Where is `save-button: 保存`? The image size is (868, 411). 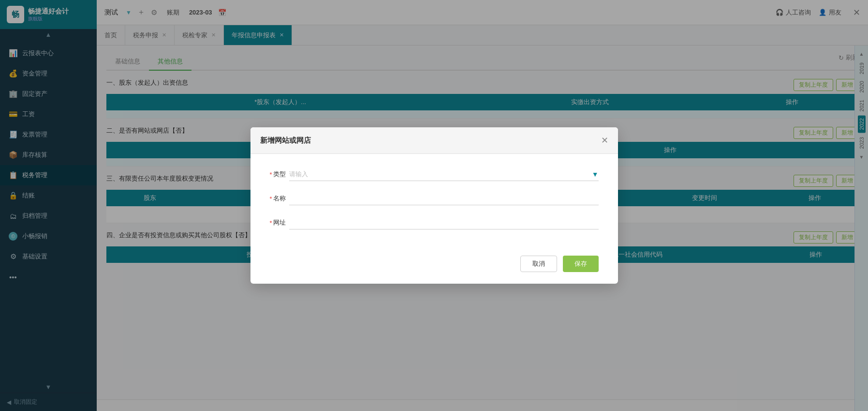 save-button: 保存 is located at coordinates (581, 264).